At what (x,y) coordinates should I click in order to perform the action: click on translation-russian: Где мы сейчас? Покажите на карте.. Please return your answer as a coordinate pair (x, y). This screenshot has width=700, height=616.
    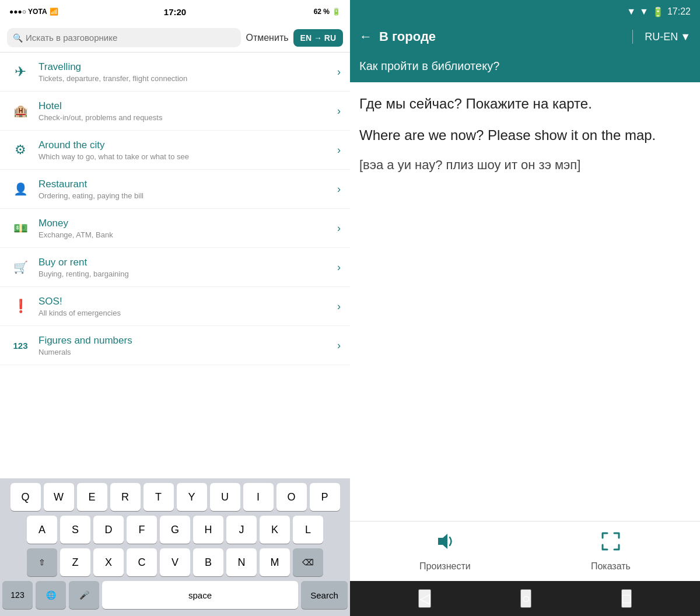
    Looking at the image, I should click on (525, 104).